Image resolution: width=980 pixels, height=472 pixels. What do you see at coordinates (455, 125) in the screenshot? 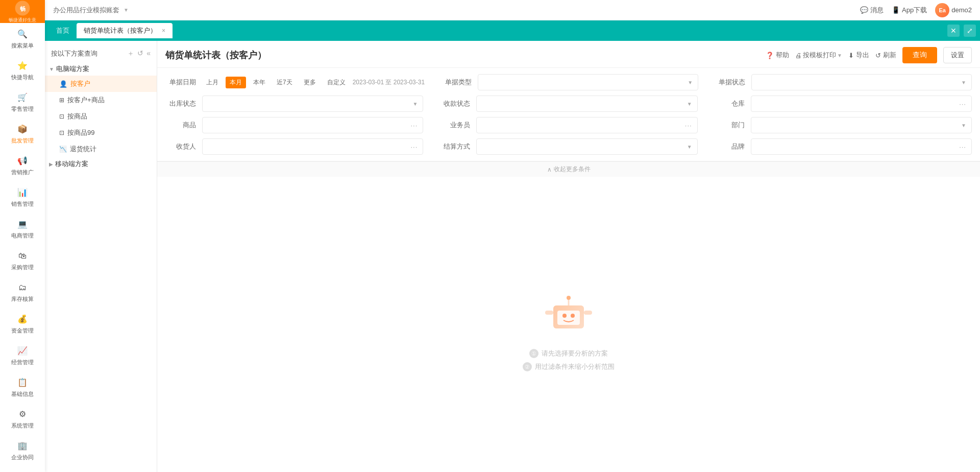
I see `salesman-label: 业务员` at bounding box center [455, 125].